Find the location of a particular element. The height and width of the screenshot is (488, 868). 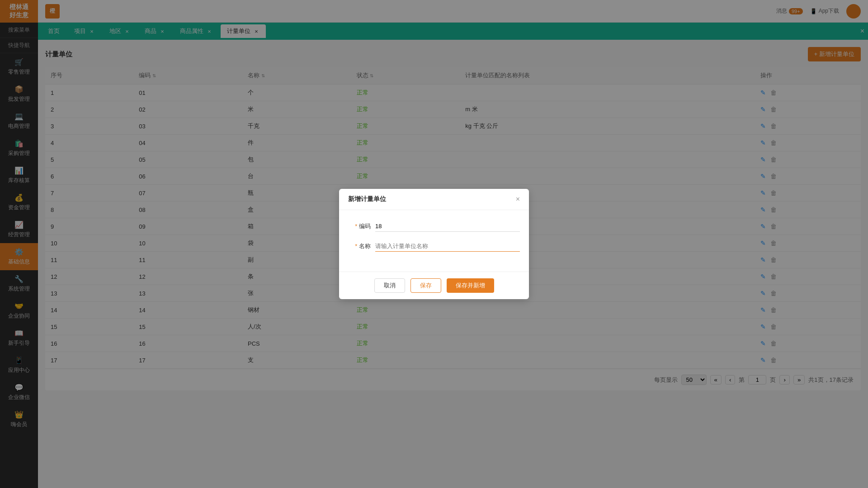

modal-close-btn: × is located at coordinates (518, 199).